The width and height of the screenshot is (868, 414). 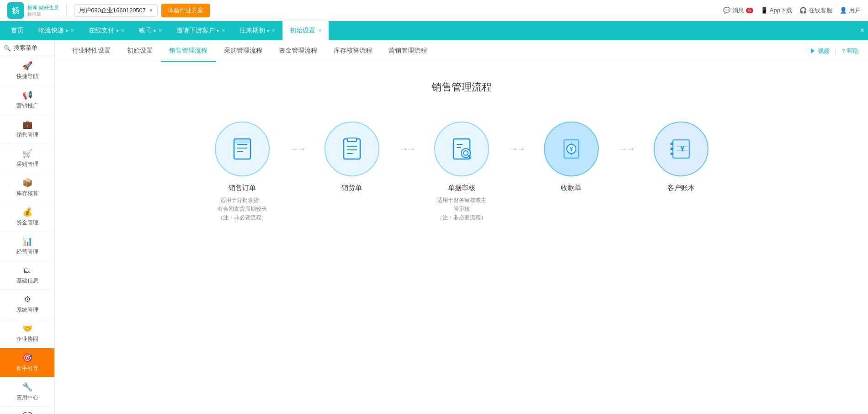 What do you see at coordinates (26, 48) in the screenshot?
I see `search-label: 搜索菜单` at bounding box center [26, 48].